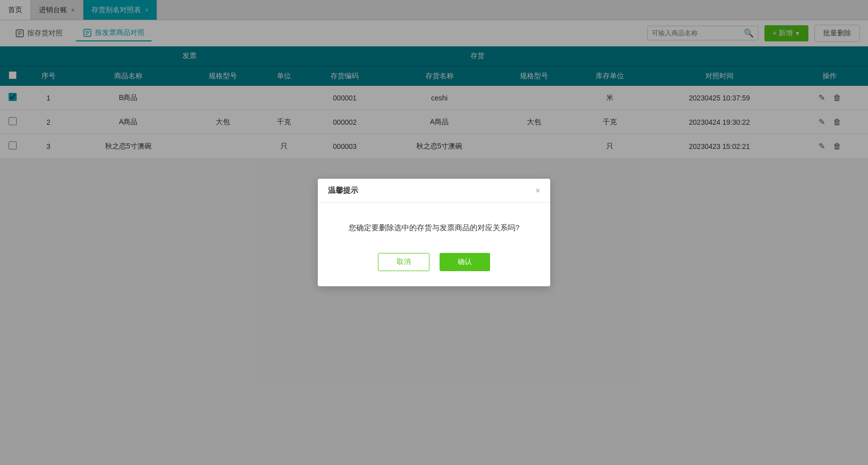 The width and height of the screenshot is (868, 465). I want to click on dialog-body: 您确定要删除选中的存货与发票商品的对应关系吗?, so click(434, 225).